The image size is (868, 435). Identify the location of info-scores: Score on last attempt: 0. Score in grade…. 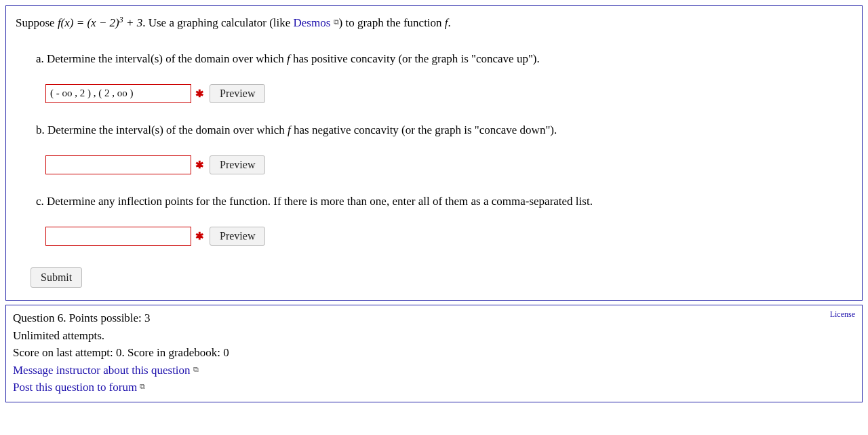
(434, 353).